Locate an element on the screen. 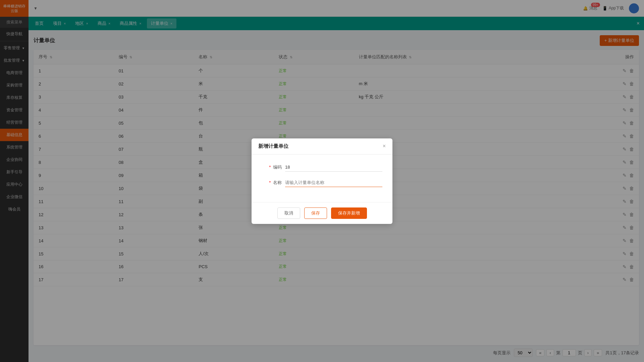  add-unit-modal: 新增计量单位 × * 编码 * 名称 取消 保存 保存并新增 is located at coordinates (322, 181).